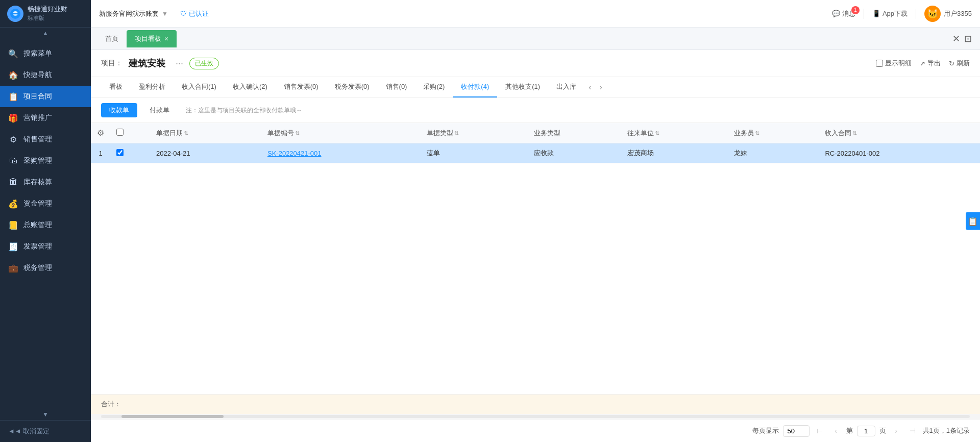 This screenshot has height=442, width=980. What do you see at coordinates (535, 88) in the screenshot?
I see `sub-nav: 看板 盈利分析 收入合同(1) 收入确认(2) 销售发票(0) 税务发票(0) …` at bounding box center [535, 88].